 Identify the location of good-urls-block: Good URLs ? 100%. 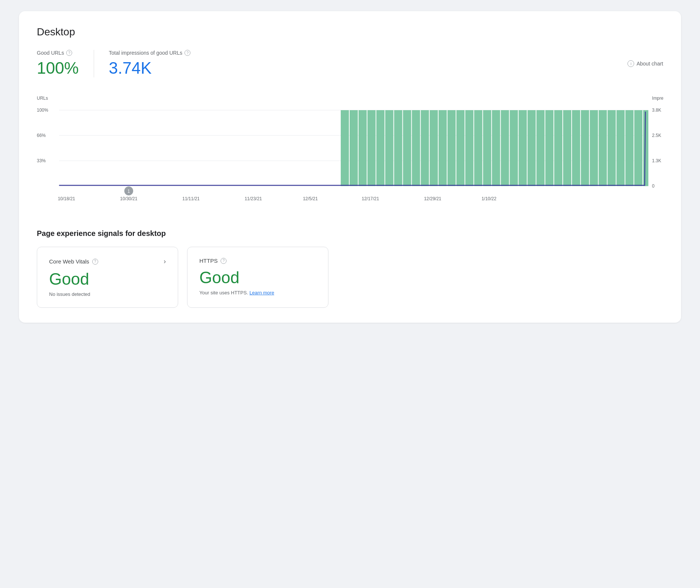
(65, 64).